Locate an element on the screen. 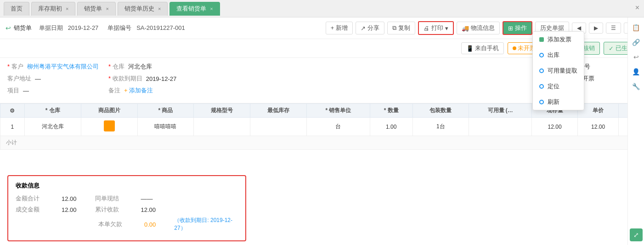 This screenshot has width=644, height=245. tab-sales-order-close: × is located at coordinates (107, 9).